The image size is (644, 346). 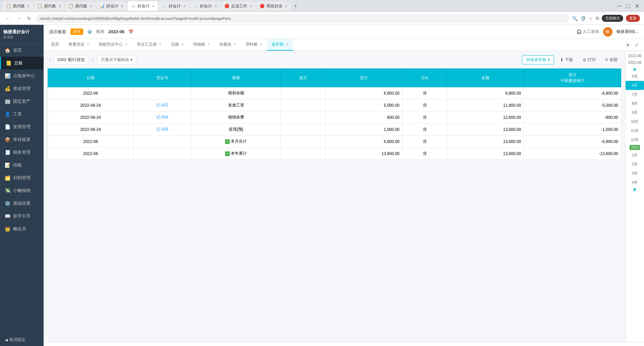 What do you see at coordinates (90, 32) in the screenshot?
I see `settings-gear-icon: ⚙️` at bounding box center [90, 32].